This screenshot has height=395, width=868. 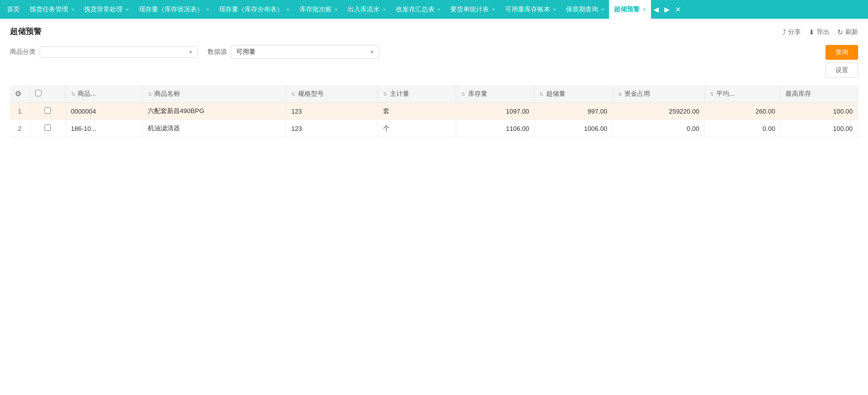 I want to click on row-max-stock-1: 100.00, so click(x=820, y=112).